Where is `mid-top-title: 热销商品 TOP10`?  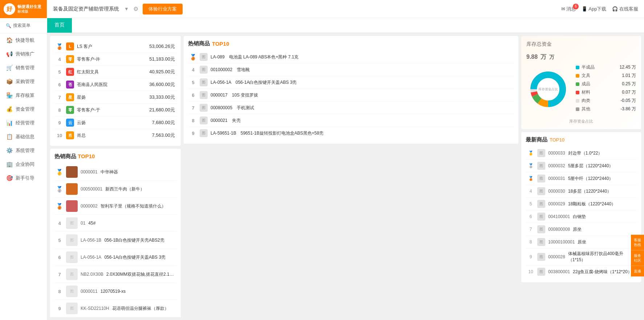 mid-top-title: 热销商品 TOP10 is located at coordinates (351, 44).